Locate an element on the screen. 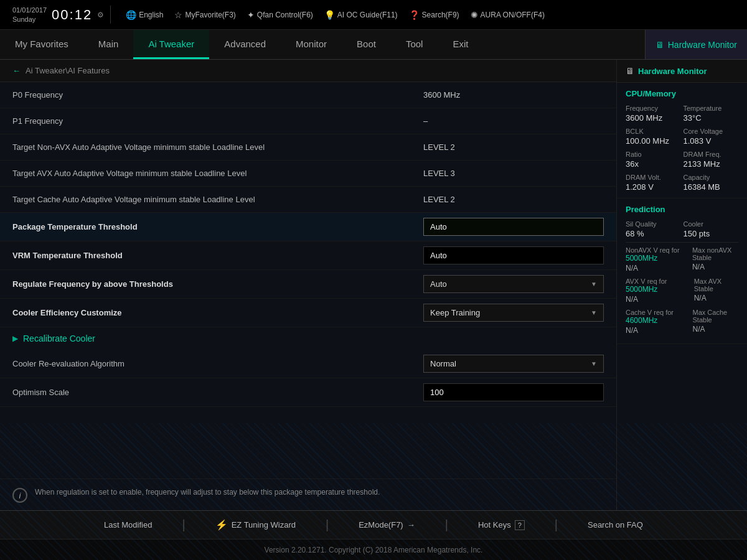 Image resolution: width=747 pixels, height=560 pixels. divider is located at coordinates (682, 243).